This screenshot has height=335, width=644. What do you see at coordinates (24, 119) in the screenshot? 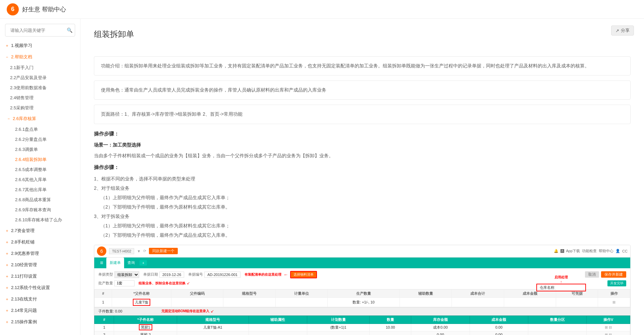
I see `sidebar-sub-label: 2.6库存核算` at bounding box center [24, 119].